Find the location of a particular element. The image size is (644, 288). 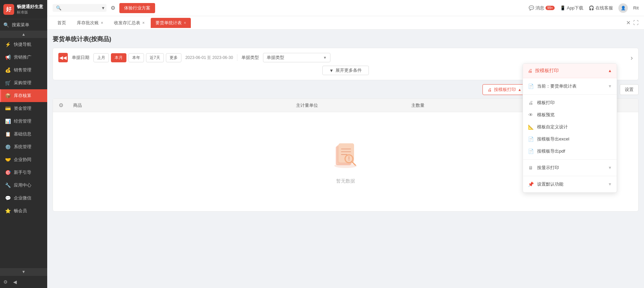

sidebar-item-purchase: 🛒 采购管理 is located at coordinates (24, 83).